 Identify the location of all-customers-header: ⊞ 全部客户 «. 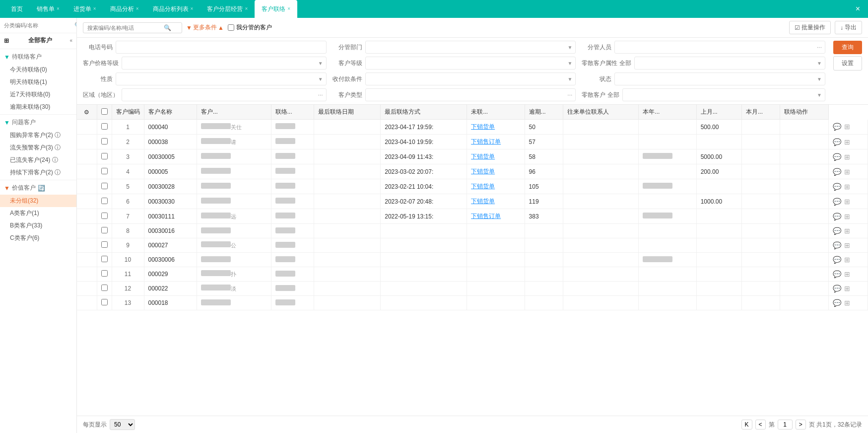
(38, 41).